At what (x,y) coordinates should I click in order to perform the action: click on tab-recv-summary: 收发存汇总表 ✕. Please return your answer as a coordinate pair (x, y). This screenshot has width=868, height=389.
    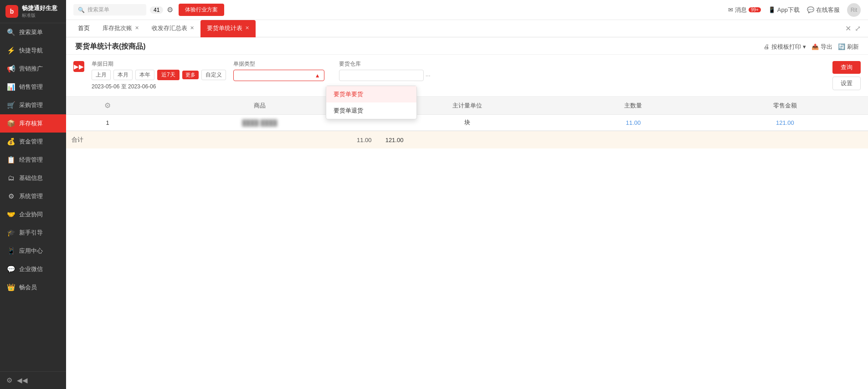
    Looking at the image, I should click on (173, 29).